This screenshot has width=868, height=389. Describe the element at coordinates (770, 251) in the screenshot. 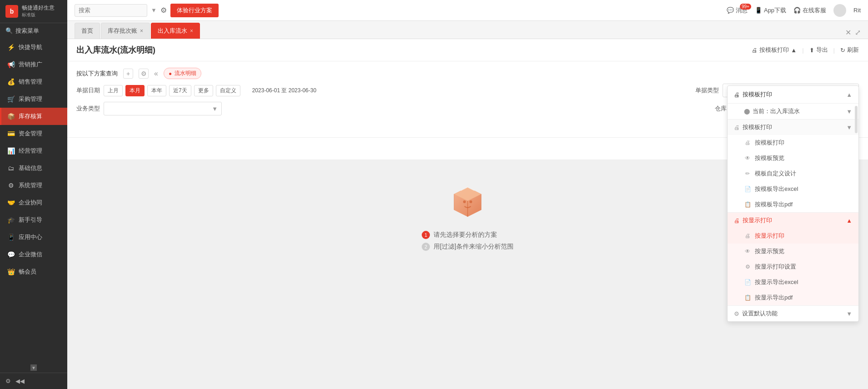

I see `dropdown-item-display-preview-label: 按显示预览` at that location.